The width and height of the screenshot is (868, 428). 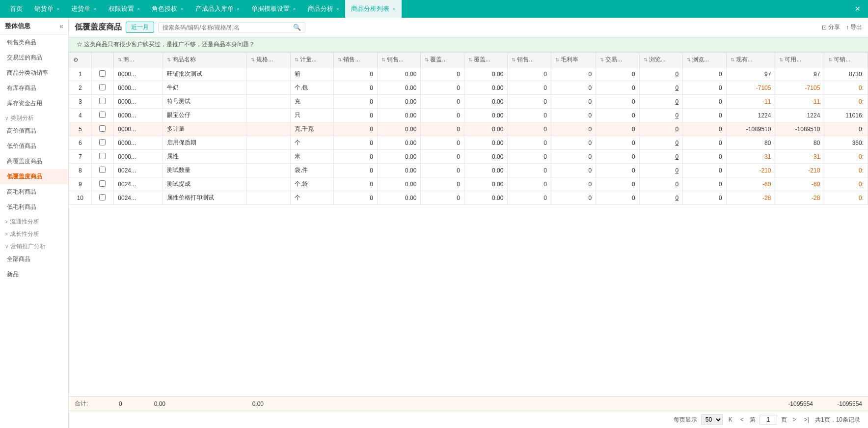 What do you see at coordinates (312, 60) in the screenshot?
I see `col-header-unit: ⇅计量...` at bounding box center [312, 60].